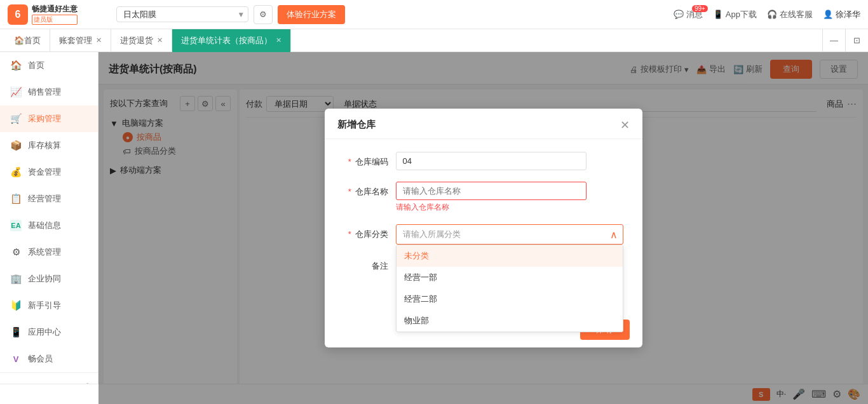 The width and height of the screenshot is (868, 404). I want to click on online-service-label: 在线客服, so click(796, 15).